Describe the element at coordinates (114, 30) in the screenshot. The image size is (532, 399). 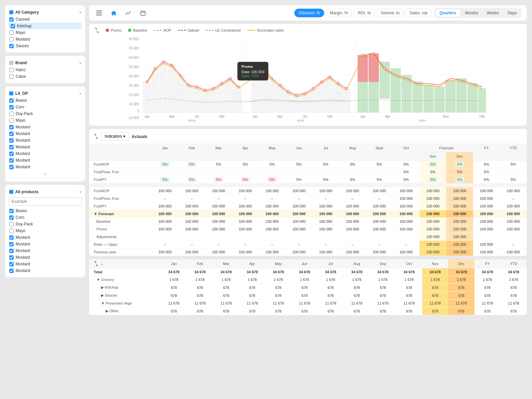
I see `legend-promo: Promo` at that location.